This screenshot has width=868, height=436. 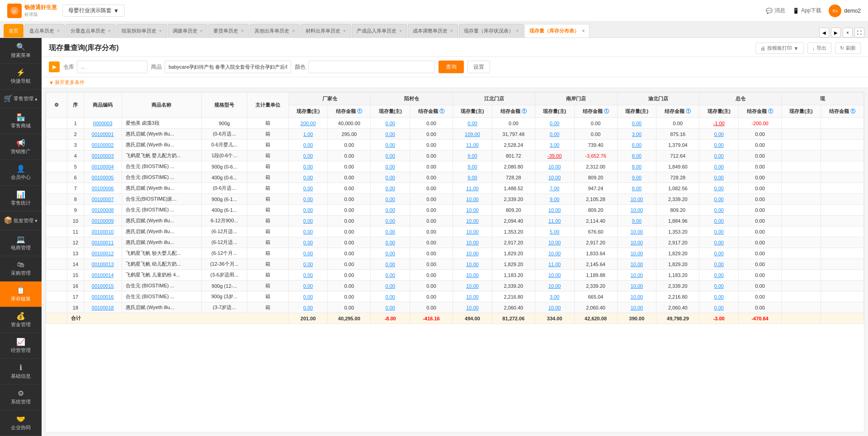 What do you see at coordinates (21, 173) in the screenshot?
I see `sidebar-item-member: 👤 会员中心` at bounding box center [21, 173].